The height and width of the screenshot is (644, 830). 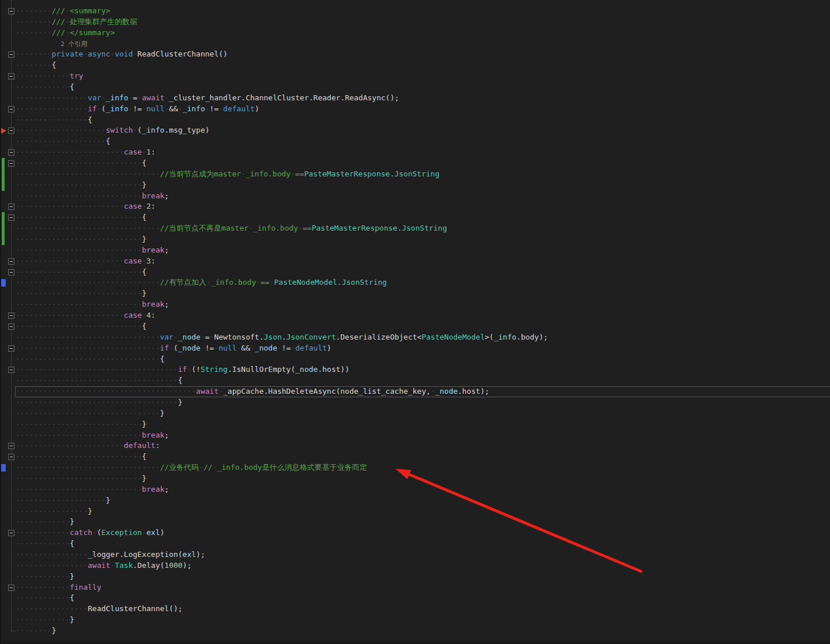 I want to click on code-line: ················_logger.LogException(exl…, so click(x=415, y=555).